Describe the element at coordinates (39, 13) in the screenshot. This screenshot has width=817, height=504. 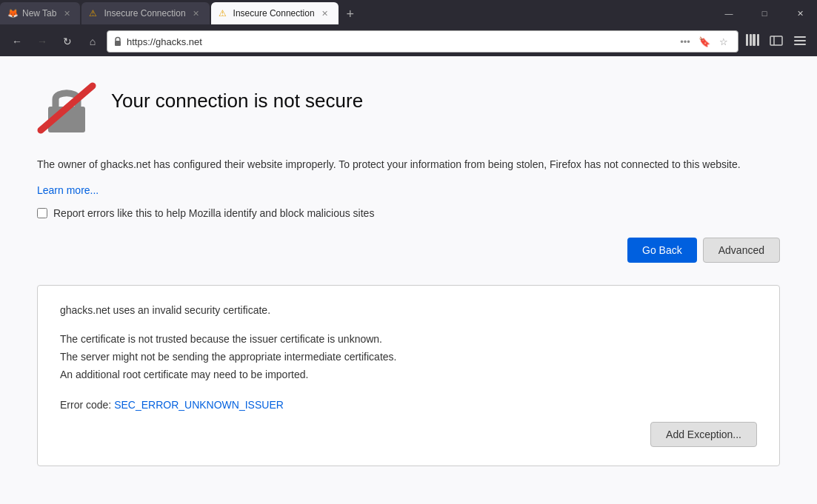
I see `tab-title-new-tab: New Tab` at that location.